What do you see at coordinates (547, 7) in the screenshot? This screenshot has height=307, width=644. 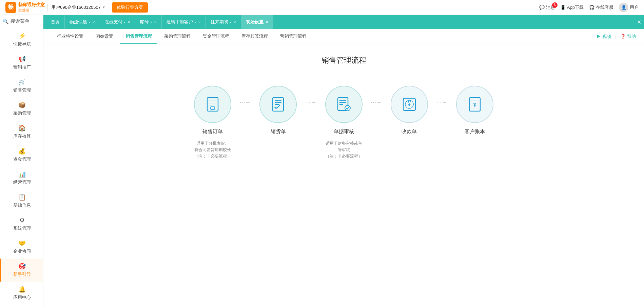 I see `message-item: 💬 消息 6` at bounding box center [547, 7].